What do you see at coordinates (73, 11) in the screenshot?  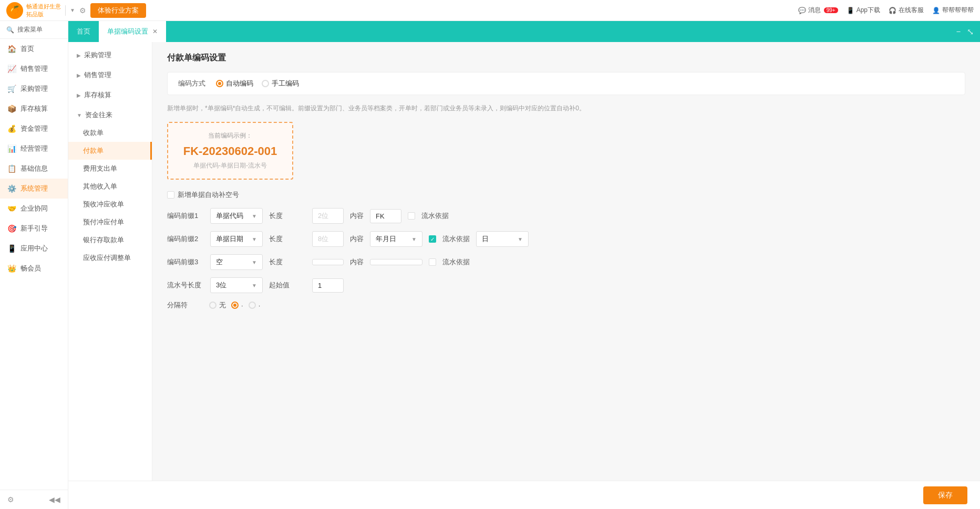 I see `dropdown-arrow-icon: ▼` at bounding box center [73, 11].